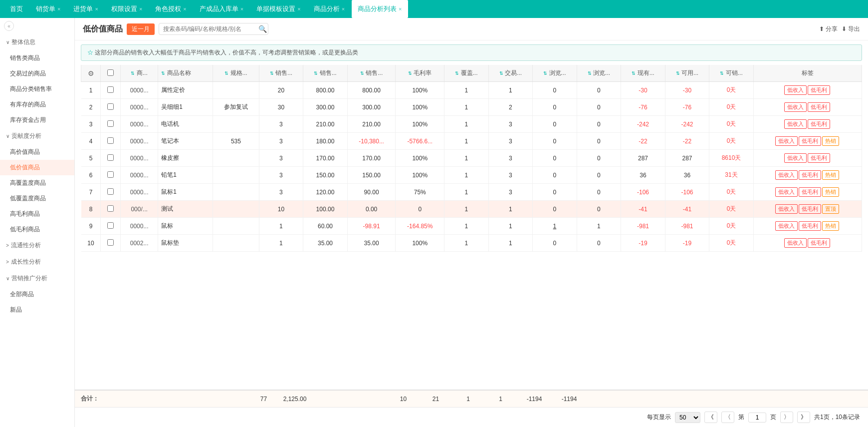  Describe the element at coordinates (221, 9) in the screenshot. I see `nav-products: 产成品入库单 ×` at that location.